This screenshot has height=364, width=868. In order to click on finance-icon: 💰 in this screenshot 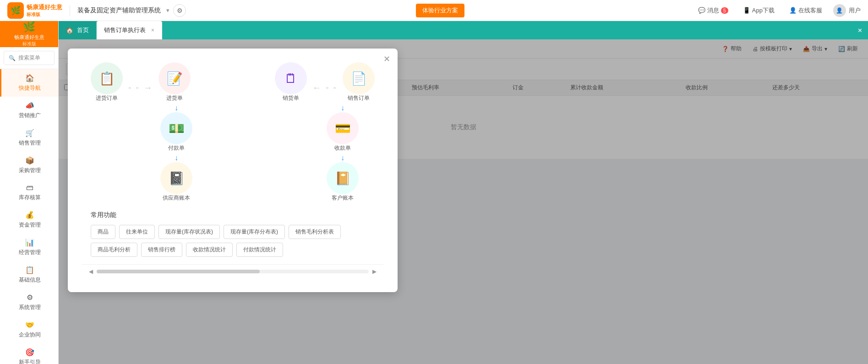, I will do `click(30, 215)`.